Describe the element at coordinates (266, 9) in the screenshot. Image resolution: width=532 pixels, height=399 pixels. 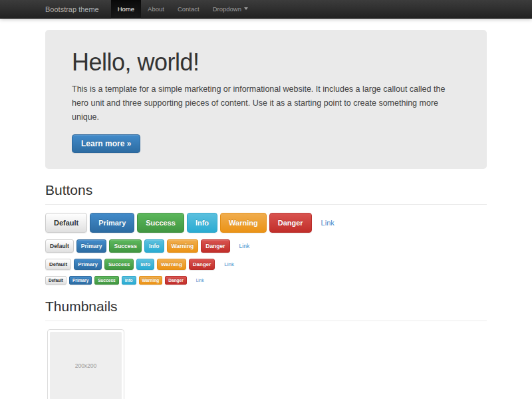
I see `navbar: Bootstrap theme Home About Contact Dropd…` at that location.